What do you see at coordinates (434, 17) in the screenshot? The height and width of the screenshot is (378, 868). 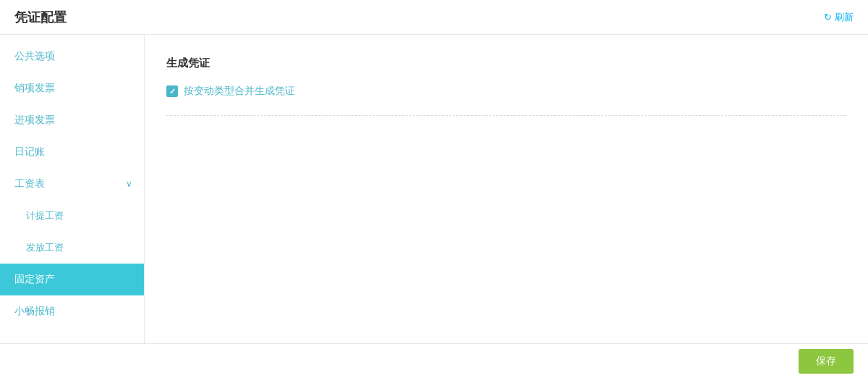 I see `page-header: 凭证配置 ↻ 刷新` at bounding box center [434, 17].